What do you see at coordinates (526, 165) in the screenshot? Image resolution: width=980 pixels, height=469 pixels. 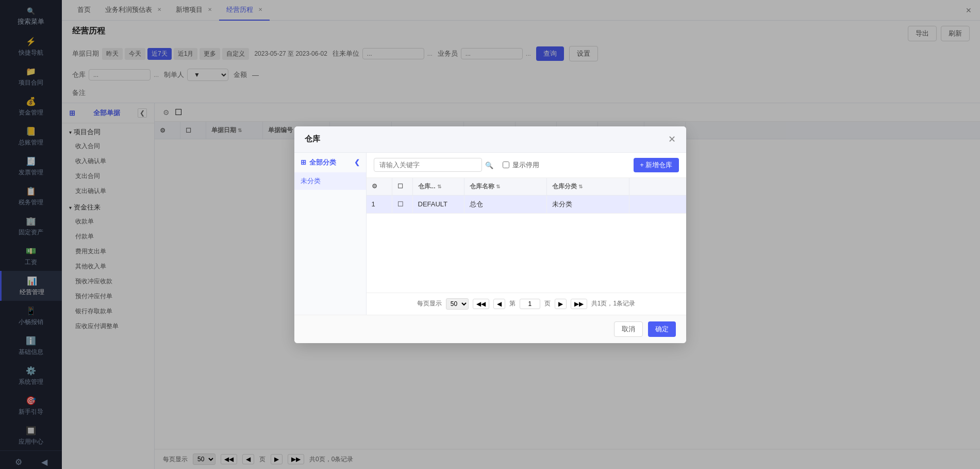 I see `modal-toolbar: 🔍 显示停用 + 新增仓库` at bounding box center [526, 165].